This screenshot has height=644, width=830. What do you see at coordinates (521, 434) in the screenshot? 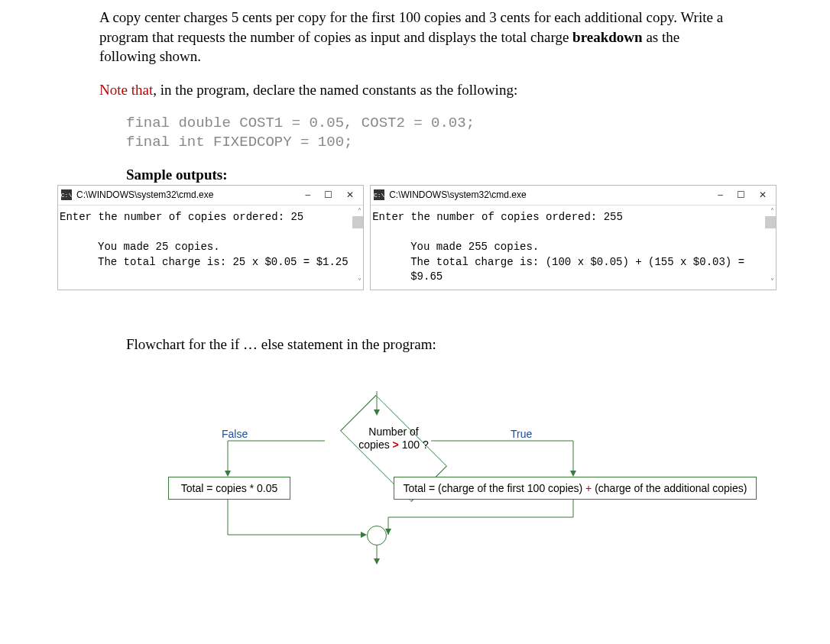
I see `true-label: True` at bounding box center [521, 434].